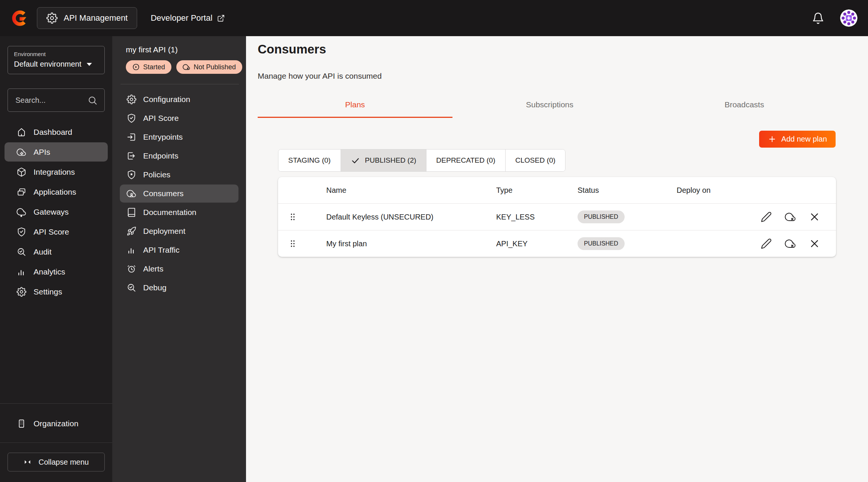  What do you see at coordinates (818, 18) in the screenshot?
I see `notifications-bell-icon` at bounding box center [818, 18].